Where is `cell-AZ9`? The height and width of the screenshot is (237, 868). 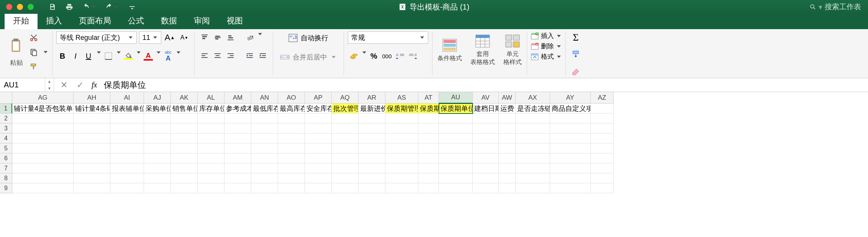 cell-AZ9 is located at coordinates (602, 188).